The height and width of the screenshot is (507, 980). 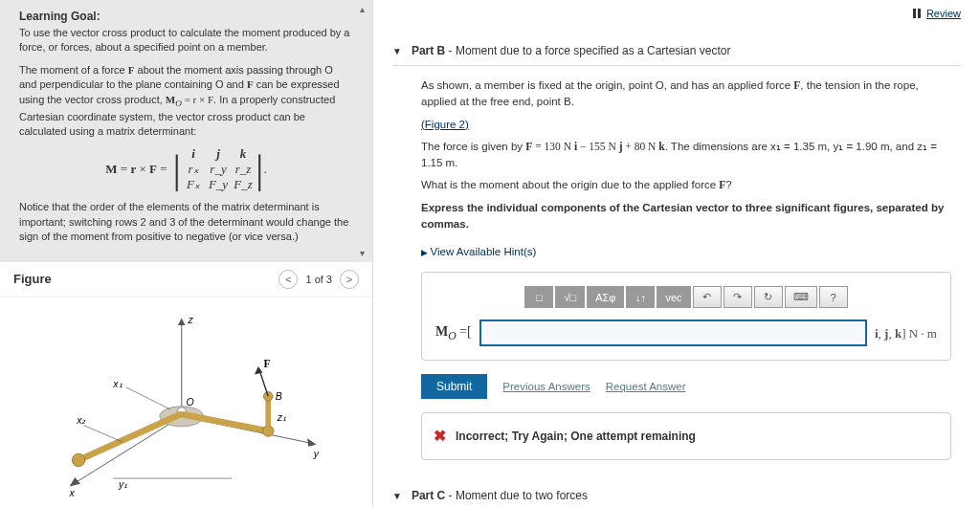 What do you see at coordinates (686, 333) in the screenshot?
I see `answer-input-row: MO =[ i, j, k] N · m` at bounding box center [686, 333].